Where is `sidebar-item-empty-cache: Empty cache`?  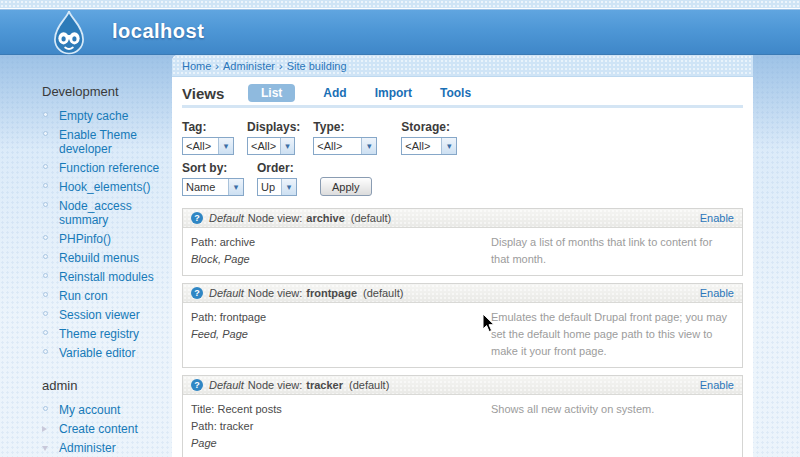
sidebar-item-empty-cache: Empty cache is located at coordinates (112, 116).